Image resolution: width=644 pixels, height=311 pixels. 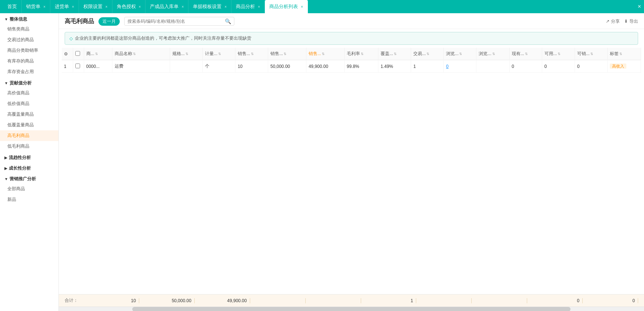 I want to click on col-sales-qty: 销售...⇅, so click(x=251, y=54).